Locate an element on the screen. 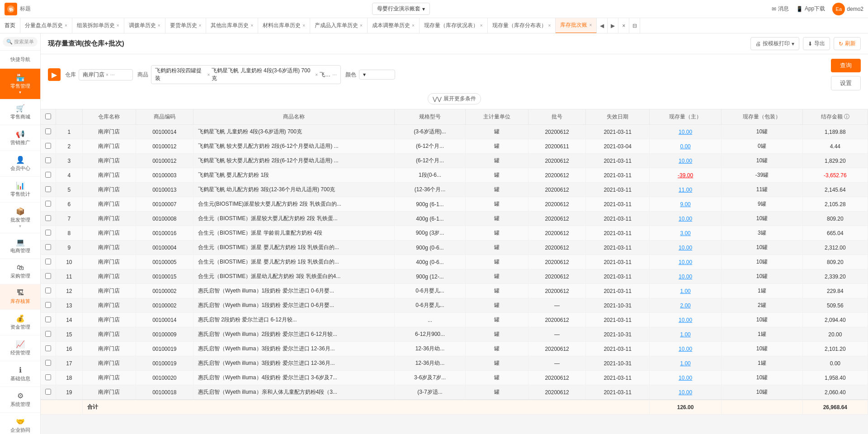  tab-6-close: × is located at coordinates (304, 25).